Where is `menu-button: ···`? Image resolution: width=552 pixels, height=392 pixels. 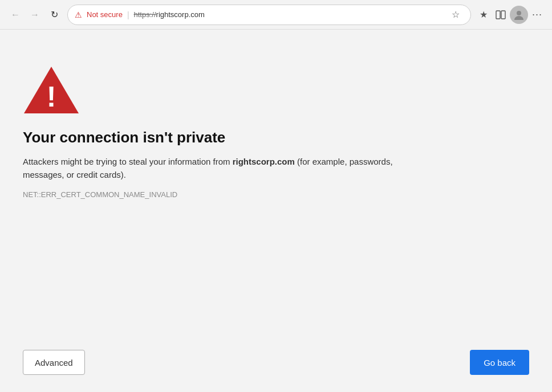
menu-button: ··· is located at coordinates (537, 15).